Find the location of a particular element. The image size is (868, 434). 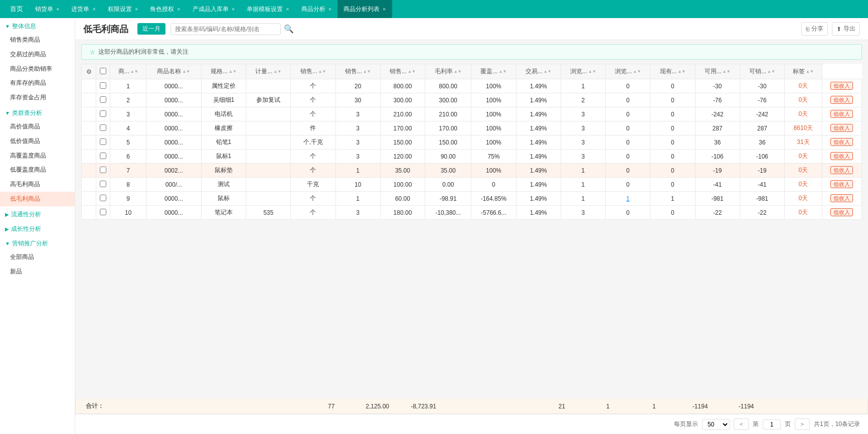

expand-arrow-cluster: ▼ is located at coordinates (8, 113).